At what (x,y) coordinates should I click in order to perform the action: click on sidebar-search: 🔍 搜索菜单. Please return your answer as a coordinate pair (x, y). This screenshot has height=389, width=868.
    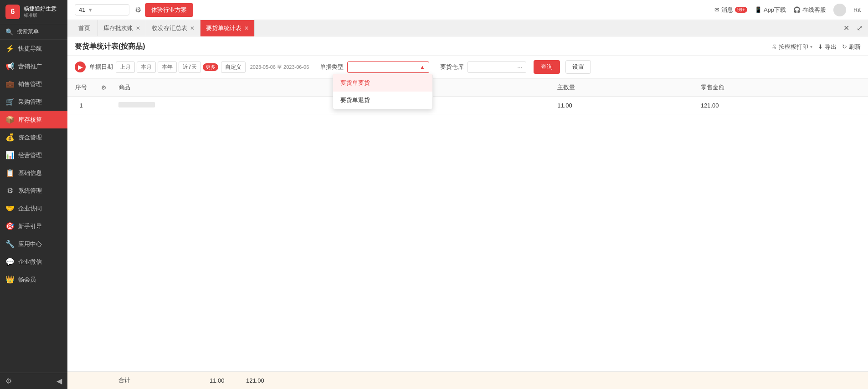
    Looking at the image, I should click on (34, 32).